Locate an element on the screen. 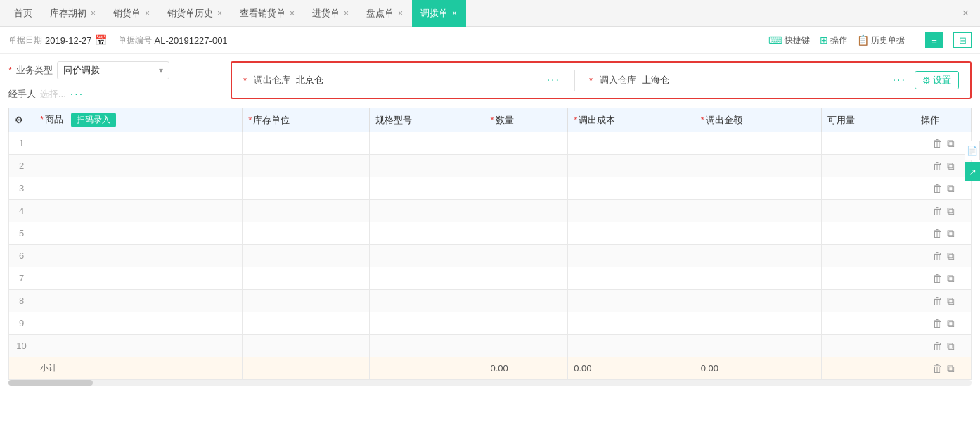 Image resolution: width=980 pixels, height=446 pixels. doc-number-value: AL-20191227-001 is located at coordinates (191, 41).